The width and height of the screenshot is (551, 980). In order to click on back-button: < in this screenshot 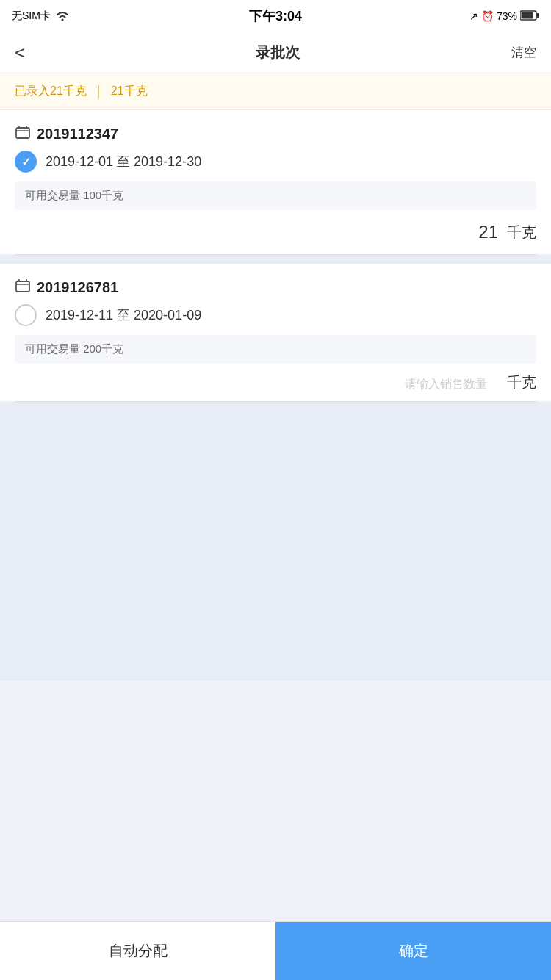, I will do `click(29, 53)`.